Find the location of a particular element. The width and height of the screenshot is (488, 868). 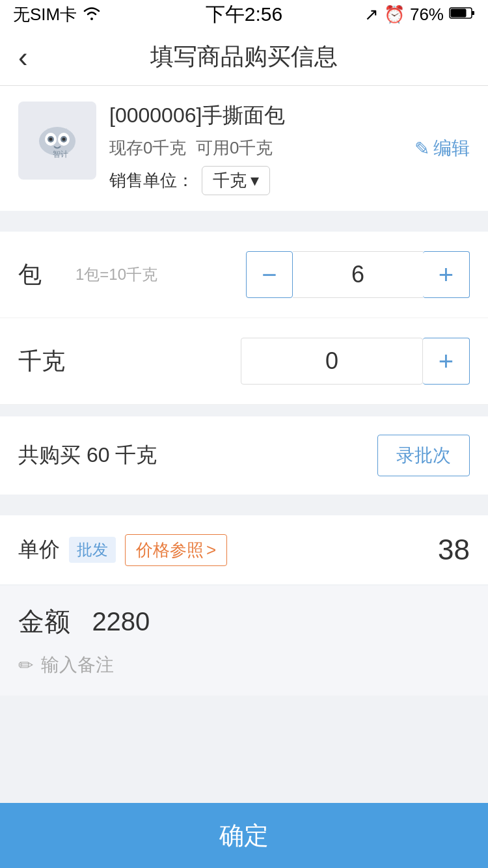

edit-button: ✎ 编辑 is located at coordinates (442, 148).